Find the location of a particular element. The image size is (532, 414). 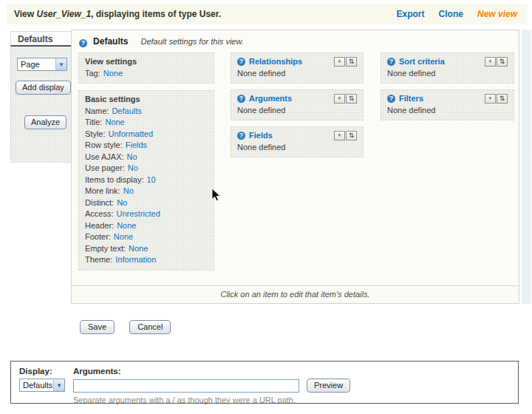

setting-row-items: Items to display:10 is located at coordinates (146, 180).